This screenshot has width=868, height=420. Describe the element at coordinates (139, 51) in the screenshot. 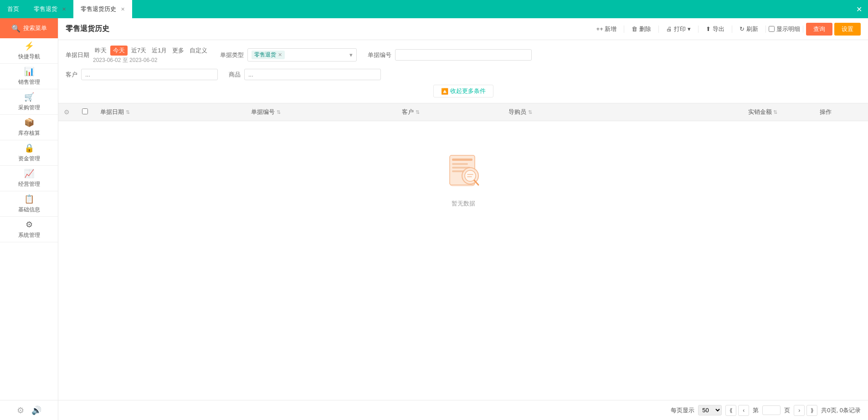

I see `last7days-btn: 近7天` at that location.